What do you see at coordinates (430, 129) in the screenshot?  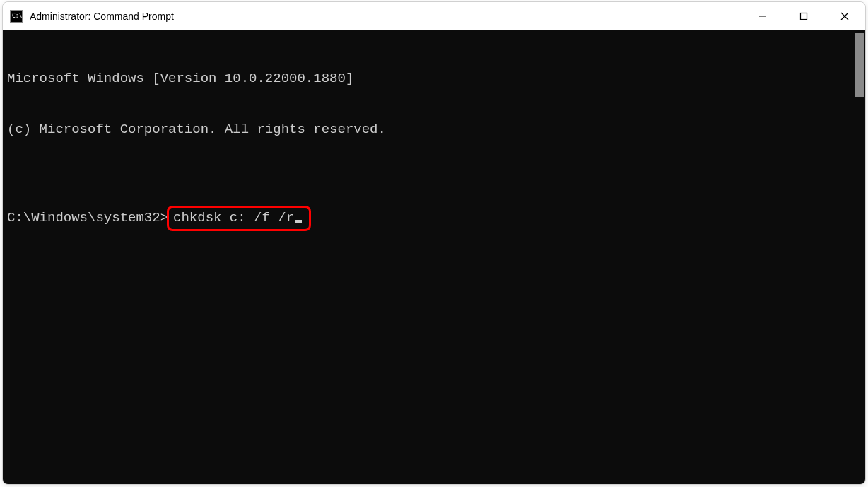 I see `terminal-line: (c) Microsoft Corporation. All rights re…` at bounding box center [430, 129].